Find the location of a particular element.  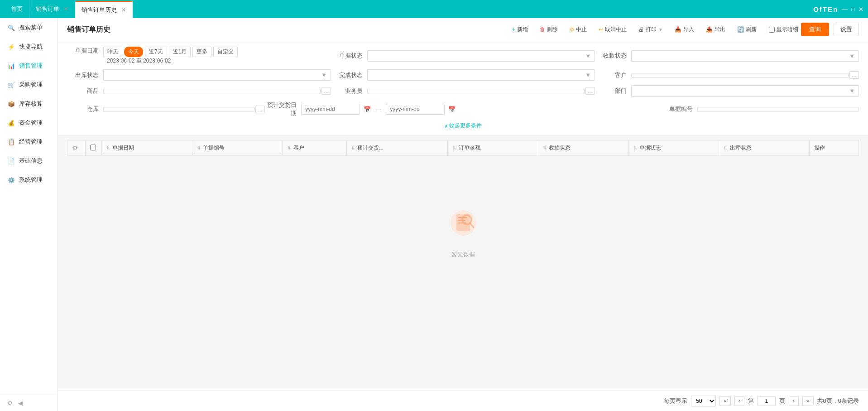

sidebar-item-sales: 📊 销售管理 is located at coordinates (29, 66).